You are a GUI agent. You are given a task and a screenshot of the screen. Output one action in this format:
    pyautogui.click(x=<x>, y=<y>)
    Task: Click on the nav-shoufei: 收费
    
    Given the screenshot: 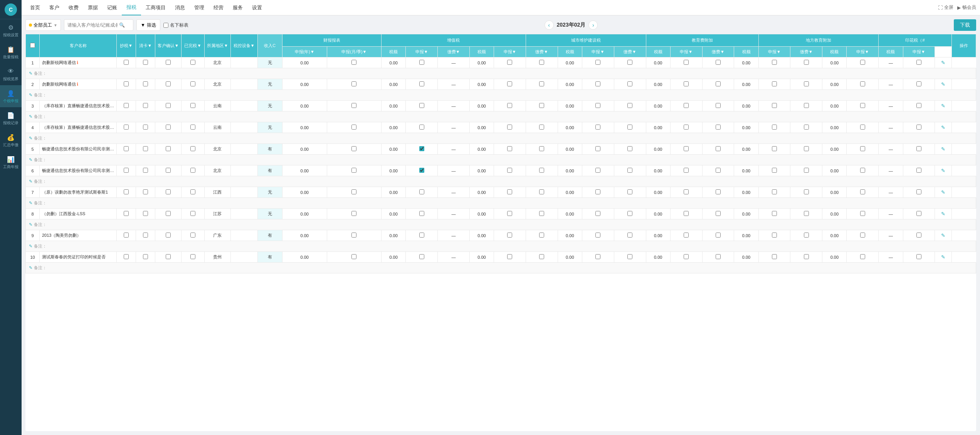 What is the action you would take?
    pyautogui.click(x=74, y=8)
    